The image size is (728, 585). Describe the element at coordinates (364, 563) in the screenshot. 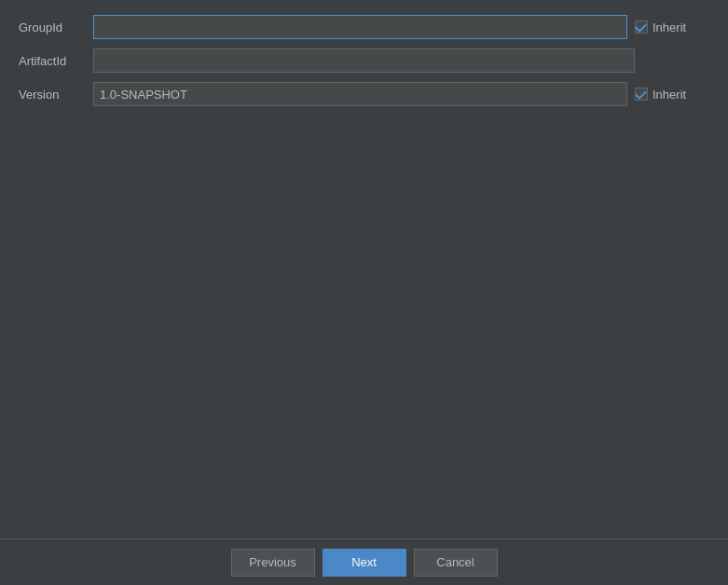

I see `next-button: Next` at that location.